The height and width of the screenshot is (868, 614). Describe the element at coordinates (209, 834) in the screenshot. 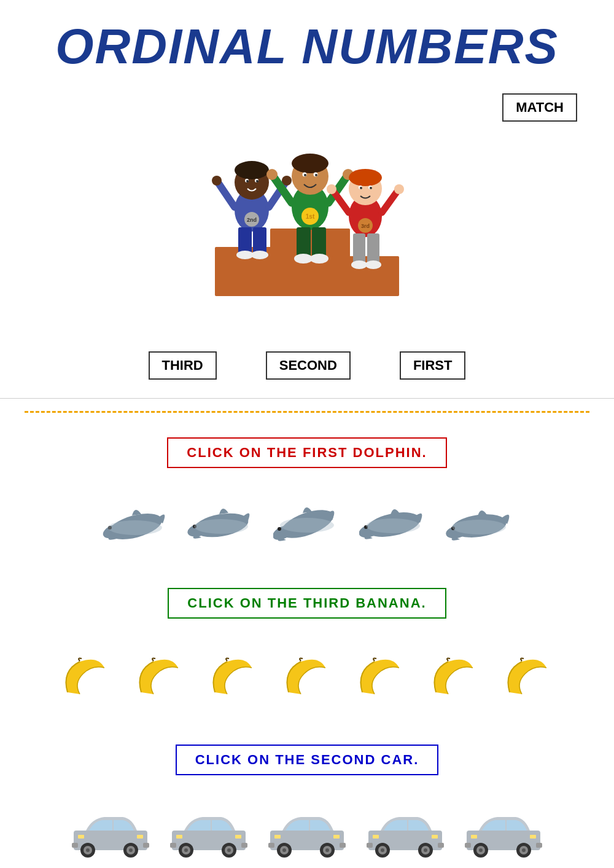

I see `car-2-svg` at that location.